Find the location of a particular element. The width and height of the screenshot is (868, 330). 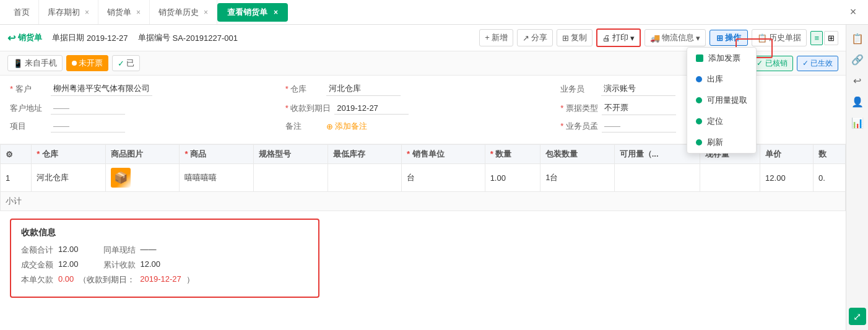

same-order-val: —— is located at coordinates (149, 250).